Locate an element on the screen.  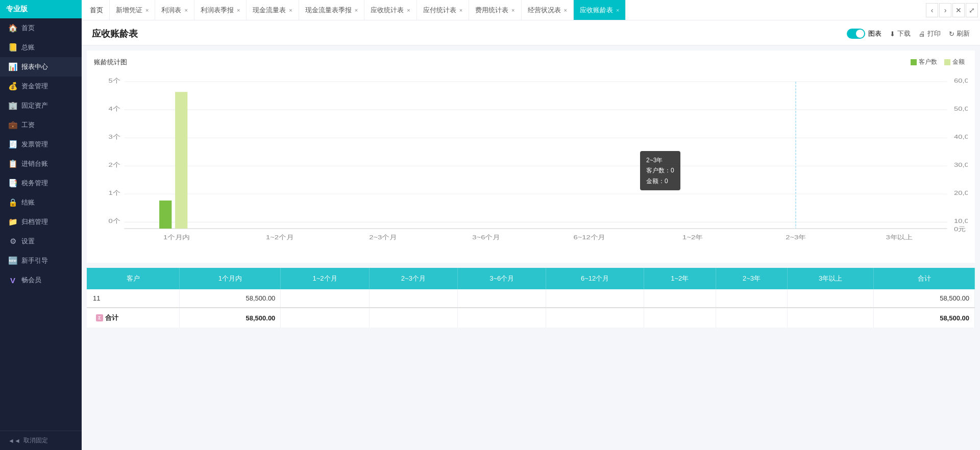
col-header-m6-12: 6~12个月 is located at coordinates (595, 279).